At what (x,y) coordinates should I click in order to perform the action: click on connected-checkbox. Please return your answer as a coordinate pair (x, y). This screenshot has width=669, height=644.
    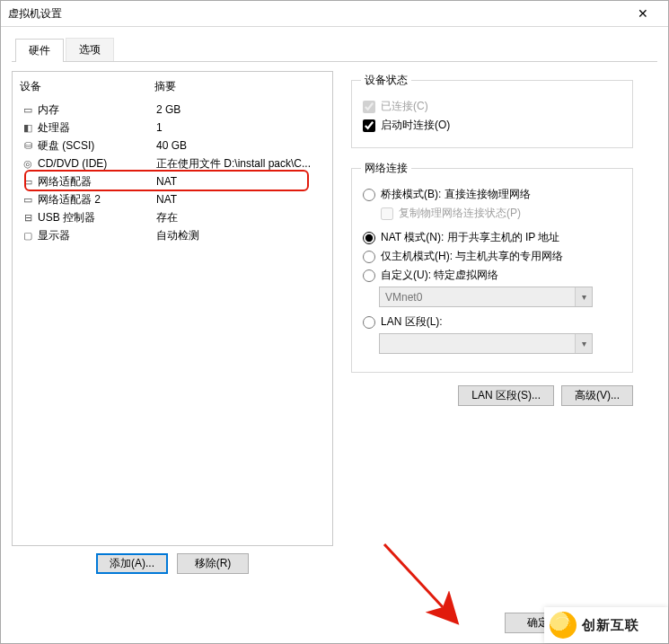
    Looking at the image, I should click on (369, 107).